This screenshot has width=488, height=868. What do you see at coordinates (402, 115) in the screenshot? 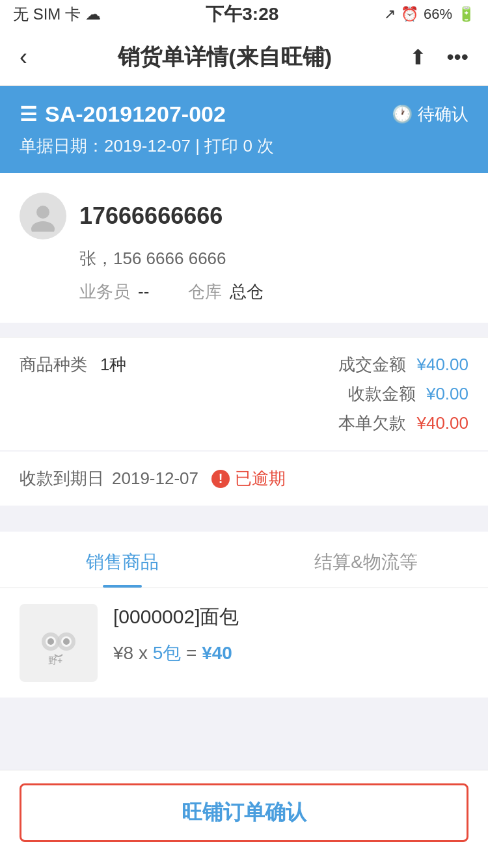
I see `clock-icon: 🕐` at bounding box center [402, 115].